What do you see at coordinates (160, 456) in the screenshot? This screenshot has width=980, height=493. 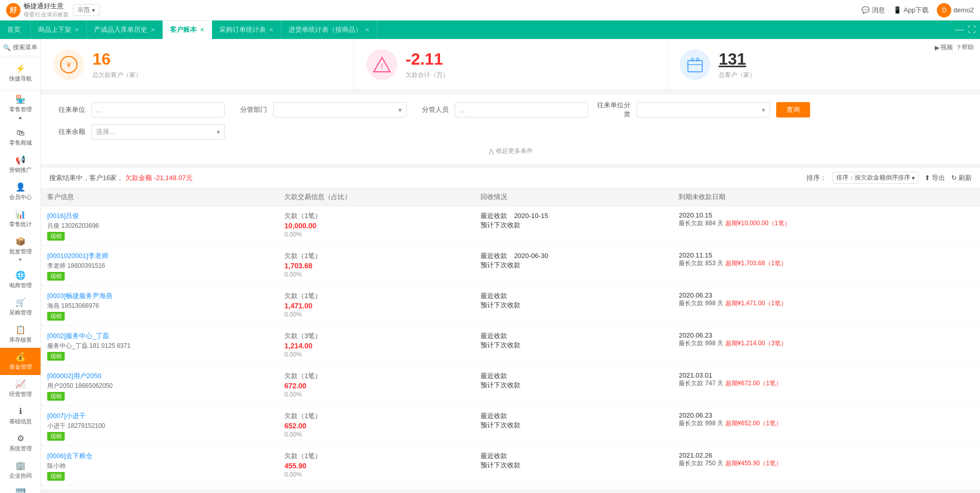 I see `customer-name-6: [0006]去下粮仓` at bounding box center [160, 456].